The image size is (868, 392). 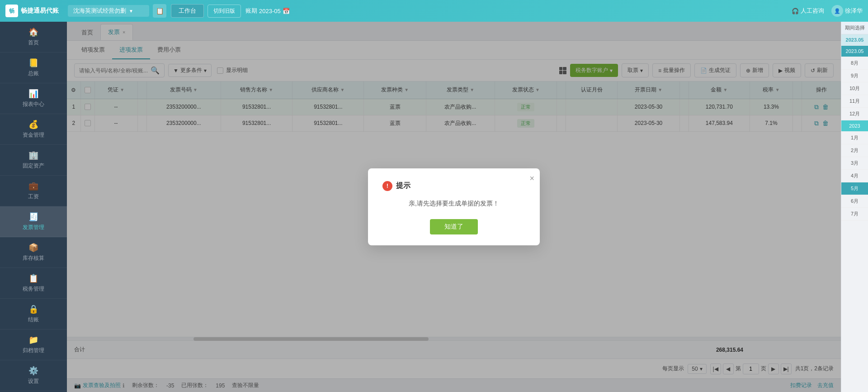 I want to click on invoice-icon: 🧾, so click(x=33, y=217).